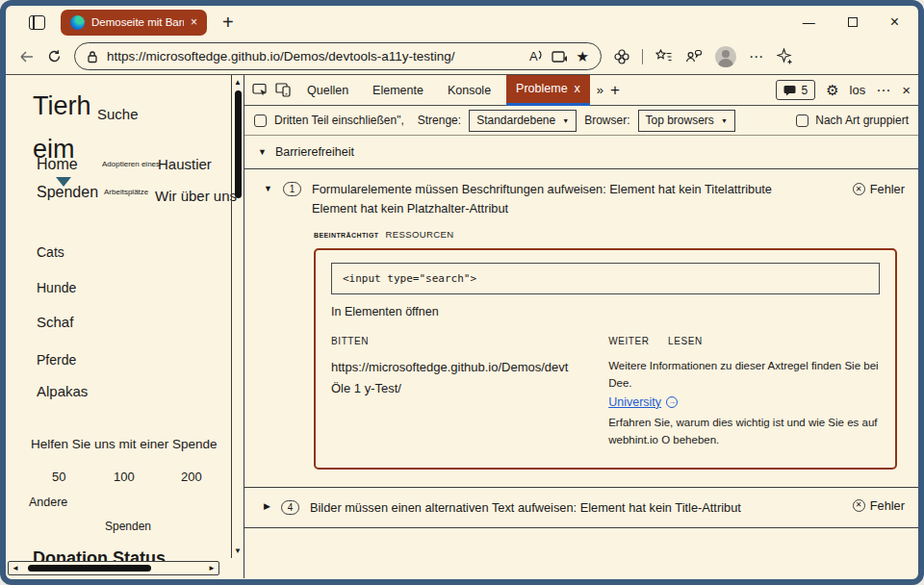 The width and height of the screenshot is (924, 585). Describe the element at coordinates (581, 121) in the screenshot. I see `issues-filter-bar: Dritten Teil einschließen", Strenge: Sta…` at that location.